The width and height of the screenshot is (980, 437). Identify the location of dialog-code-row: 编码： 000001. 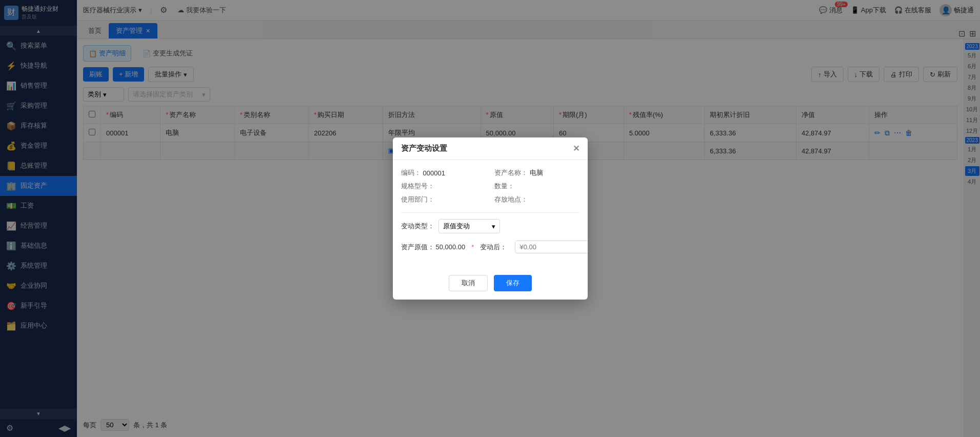
(444, 173).